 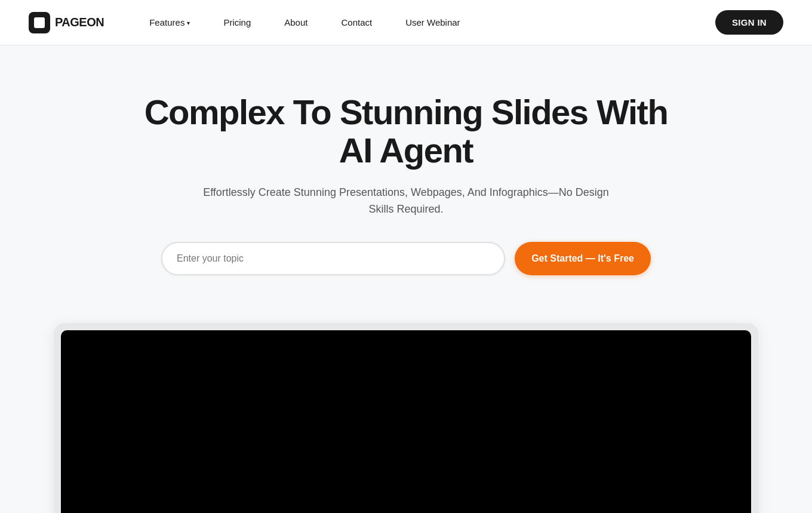 I want to click on hero-input-row: Get Started — It's Free, so click(x=406, y=259).